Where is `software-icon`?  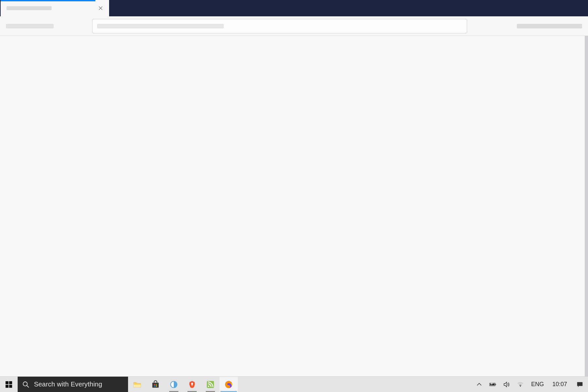
software-icon is located at coordinates (174, 384).